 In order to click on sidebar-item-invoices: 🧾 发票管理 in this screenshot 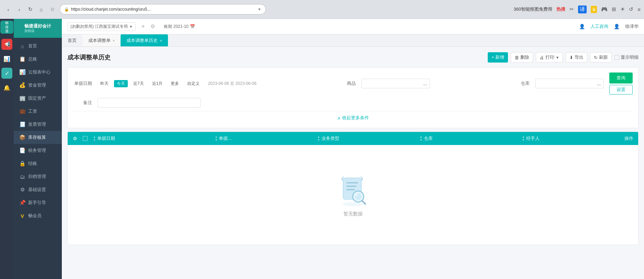, I will do `click(38, 124)`.